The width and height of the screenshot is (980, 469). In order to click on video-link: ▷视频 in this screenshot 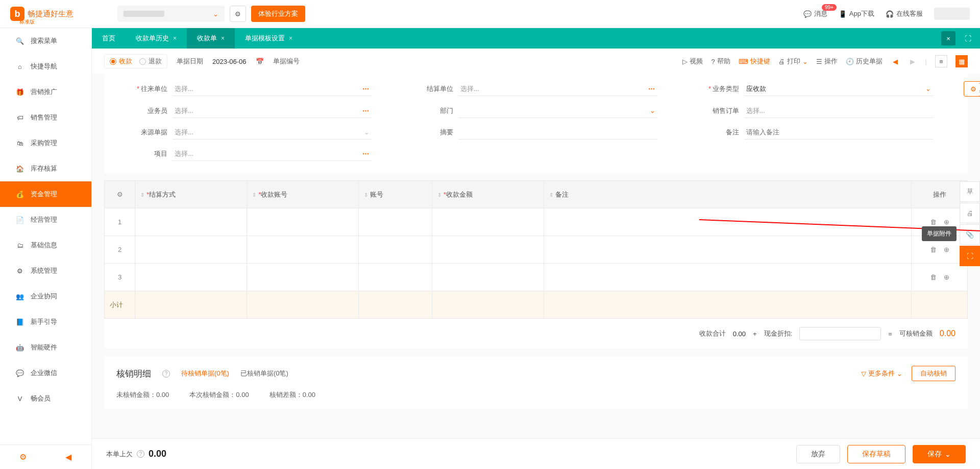, I will do `click(693, 61)`.